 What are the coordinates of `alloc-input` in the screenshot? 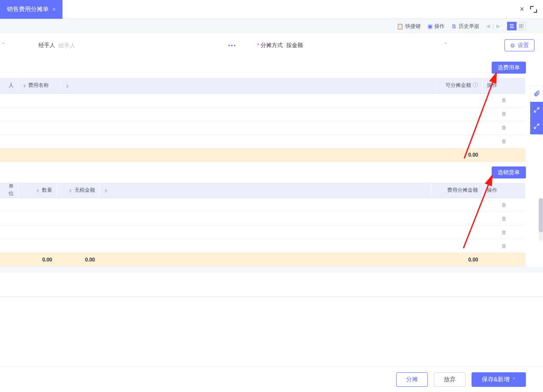 It's located at (368, 45).